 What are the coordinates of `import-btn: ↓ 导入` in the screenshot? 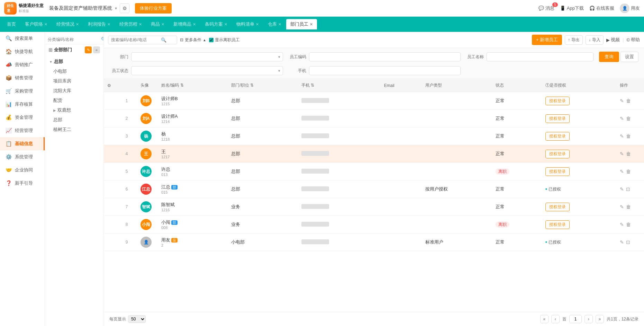 It's located at (595, 40).